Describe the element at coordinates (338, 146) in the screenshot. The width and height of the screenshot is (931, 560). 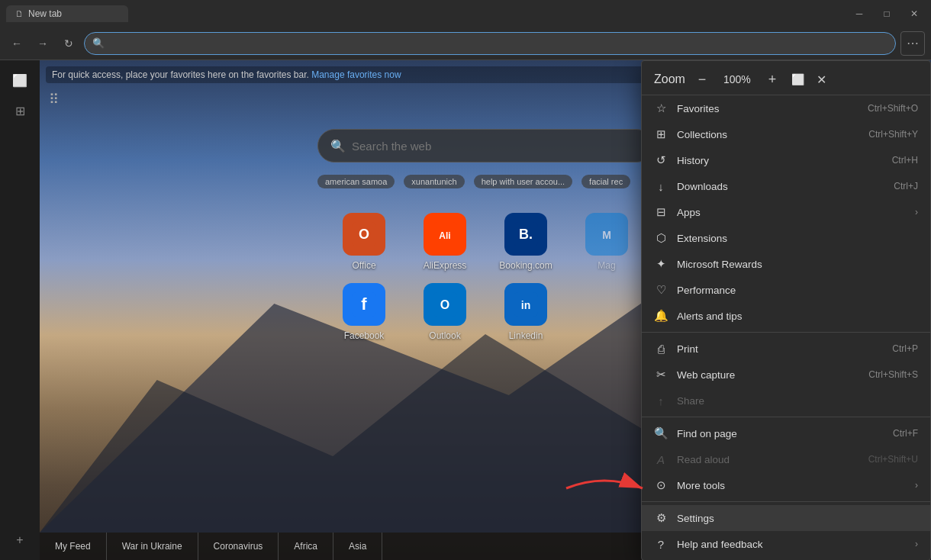
I see `search-box-icon: 🔍` at that location.